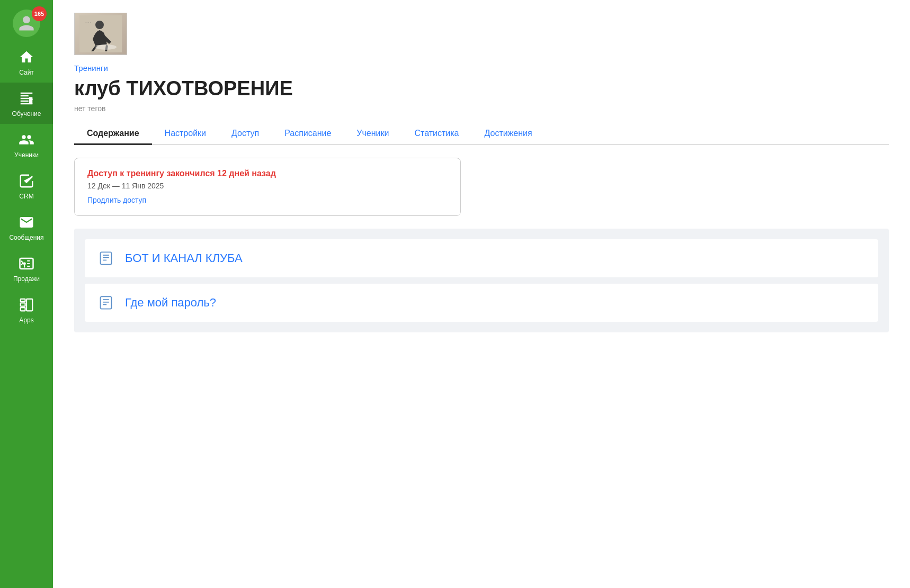 The height and width of the screenshot is (588, 910). I want to click on course-title: клуб ТИХОТВОРЕНИЕ, so click(481, 89).